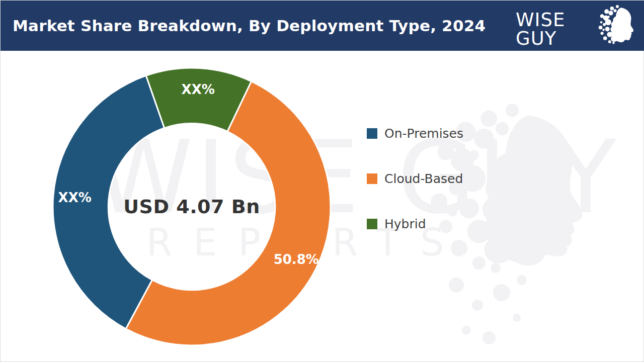 This screenshot has width=644, height=362. I want to click on legend-item-on-premises: On-Premises, so click(415, 133).